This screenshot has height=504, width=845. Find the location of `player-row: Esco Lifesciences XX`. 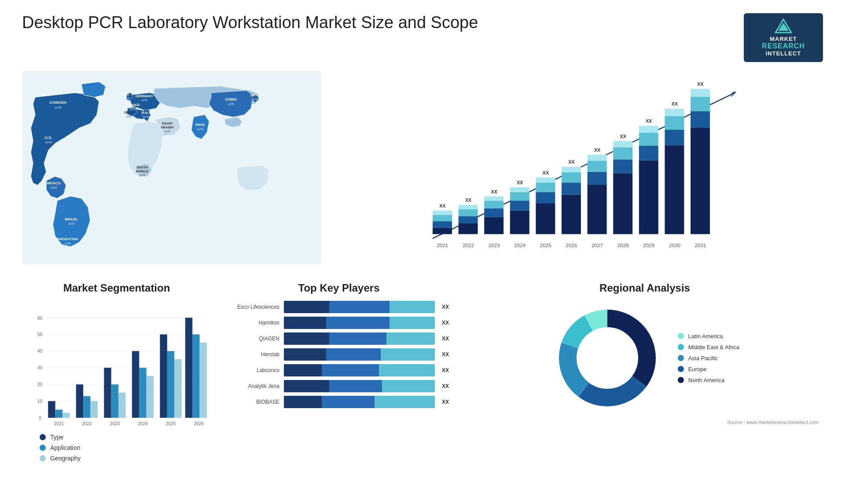

player-row: Esco Lifesciences XX is located at coordinates (339, 307).